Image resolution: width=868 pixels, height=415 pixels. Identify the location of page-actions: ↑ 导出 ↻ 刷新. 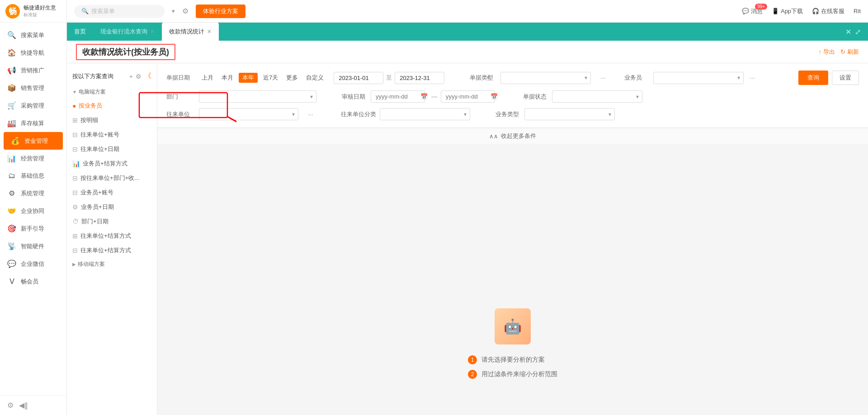
(839, 52).